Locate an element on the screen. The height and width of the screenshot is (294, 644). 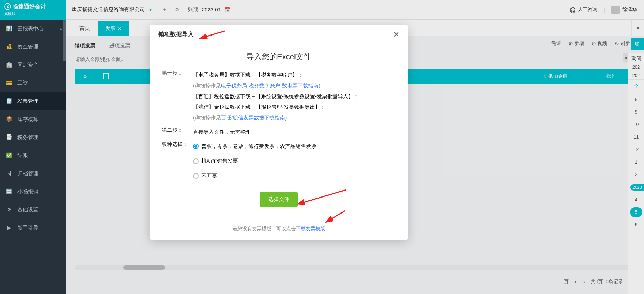
radio-option-vehicle: 机动车销售发票 is located at coordinates (294, 161).